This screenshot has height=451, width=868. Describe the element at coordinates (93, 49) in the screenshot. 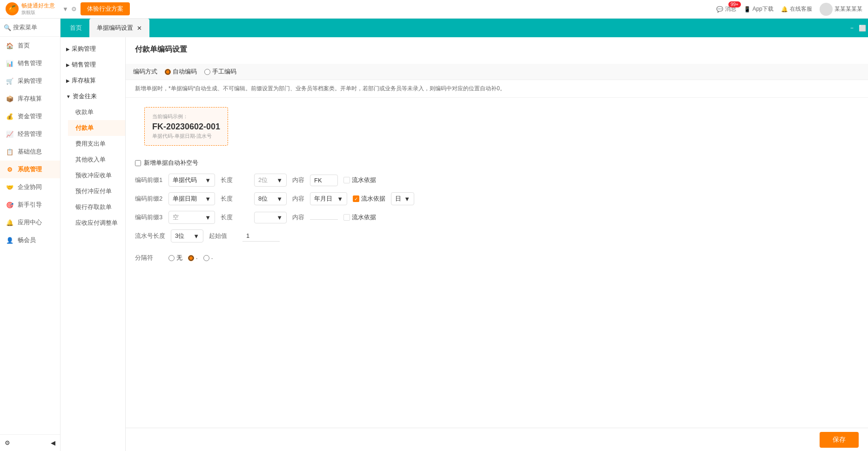

I see `sub-nav-group-purchase: ▶ 采购管理` at that location.